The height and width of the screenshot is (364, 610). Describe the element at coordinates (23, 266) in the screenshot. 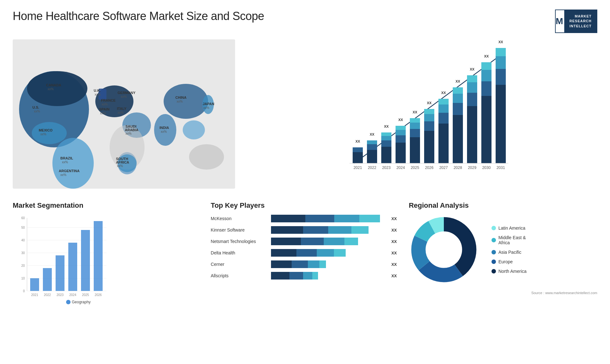

I see `svg-text: 20` at that location.